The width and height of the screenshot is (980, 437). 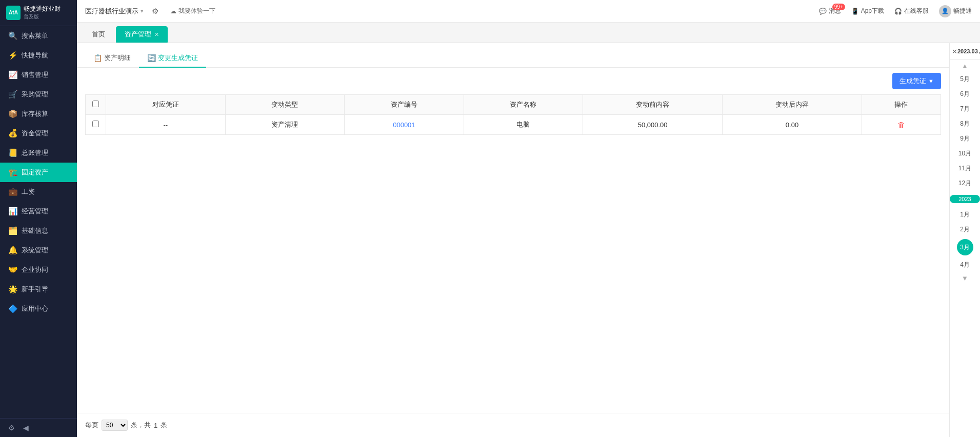 What do you see at coordinates (38, 309) in the screenshot?
I see `sidebar-item-app-center: 🔷应用中心` at bounding box center [38, 309].